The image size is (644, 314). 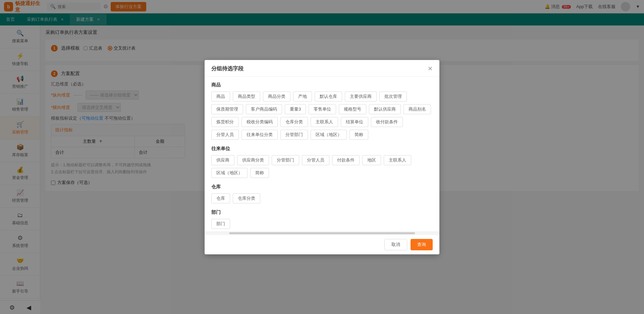 I want to click on section-product-tags: 商品 商品类型 商品分类 产地 默认仓库 主要供应商 批次管理 保质期管理 客户…, so click(x=322, y=116).